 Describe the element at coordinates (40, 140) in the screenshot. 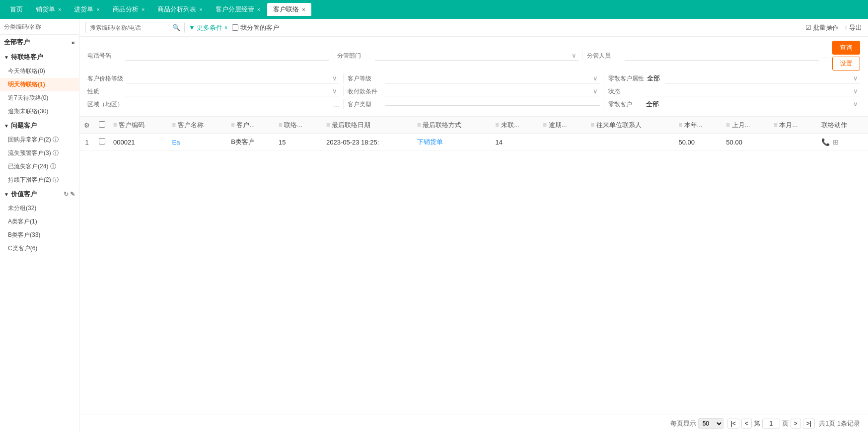

I see `sidebar-item-repurchase-abnormal: 回购异常客户(2) ⓘ` at that location.